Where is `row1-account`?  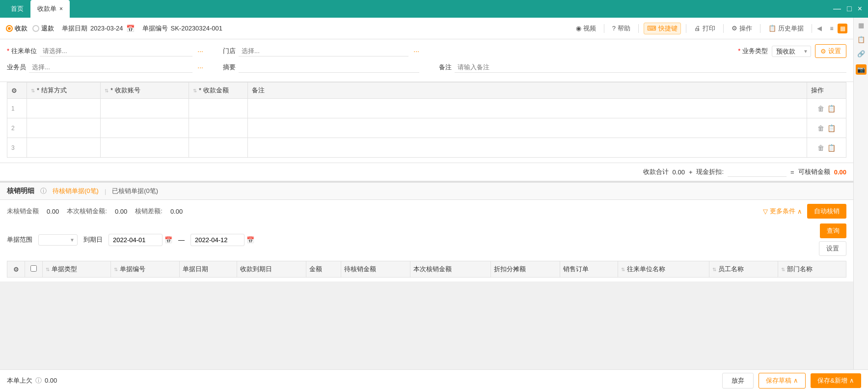 row1-account is located at coordinates (145, 109).